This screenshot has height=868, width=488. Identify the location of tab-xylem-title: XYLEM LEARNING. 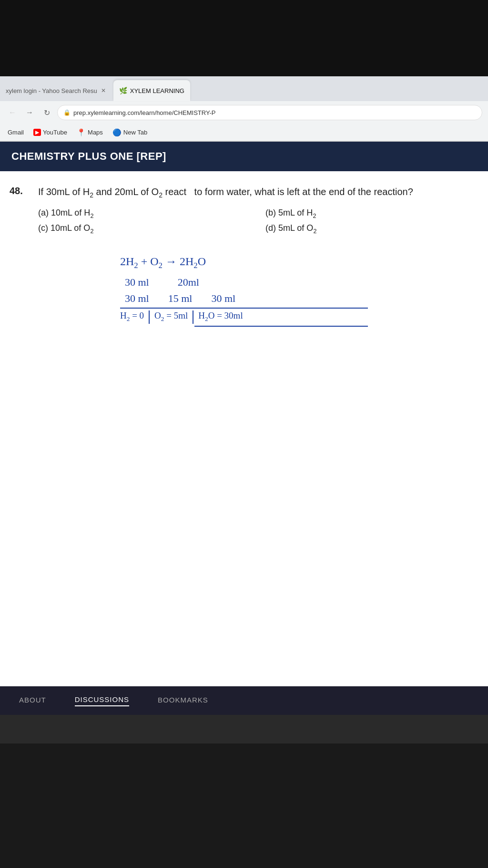
(157, 91).